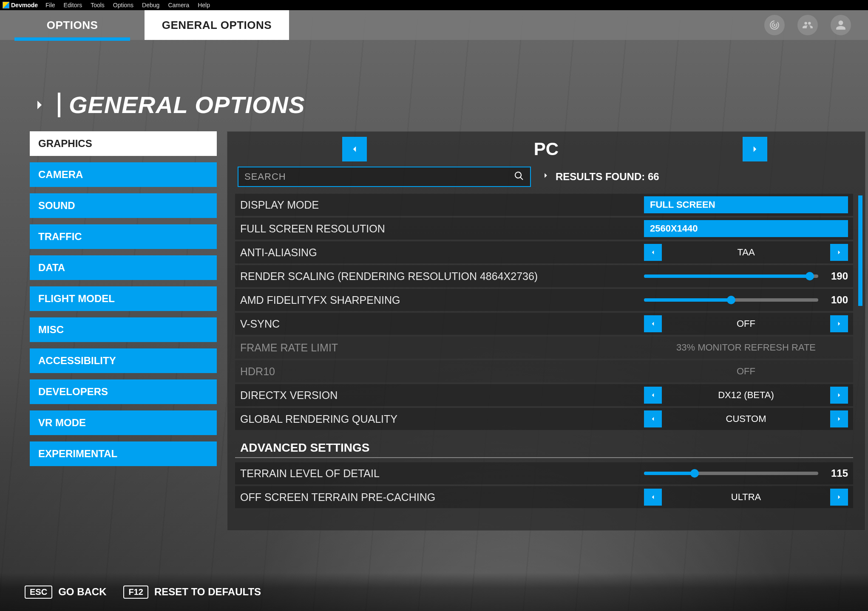 The height and width of the screenshot is (611, 868). What do you see at coordinates (544, 445) in the screenshot?
I see `section-advanced-settings: ADVANCED SETTINGS` at bounding box center [544, 445].